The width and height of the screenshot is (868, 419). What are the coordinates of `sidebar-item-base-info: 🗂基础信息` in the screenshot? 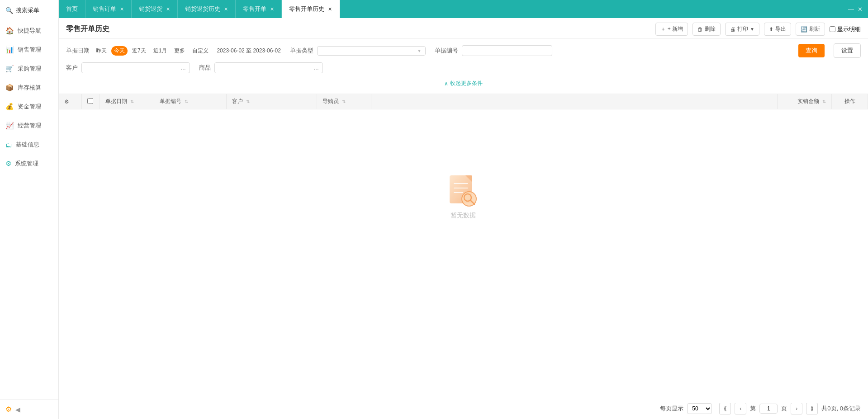 It's located at (29, 145).